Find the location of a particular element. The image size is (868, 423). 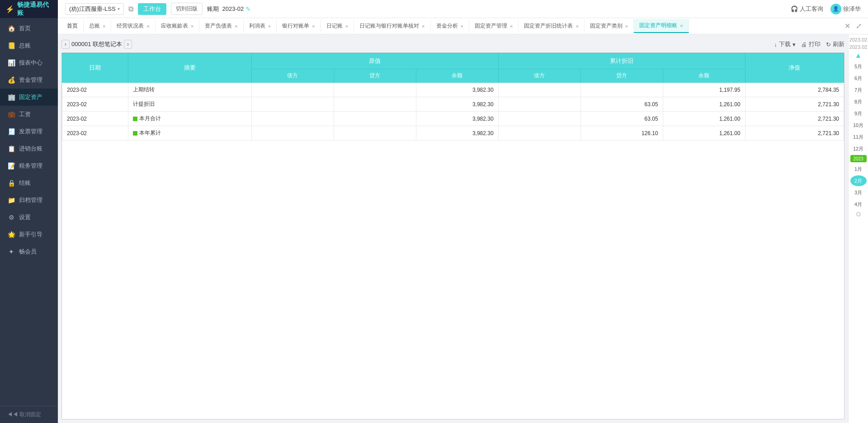

sidebar-item-ledger: 📒 总账 is located at coordinates (29, 46).